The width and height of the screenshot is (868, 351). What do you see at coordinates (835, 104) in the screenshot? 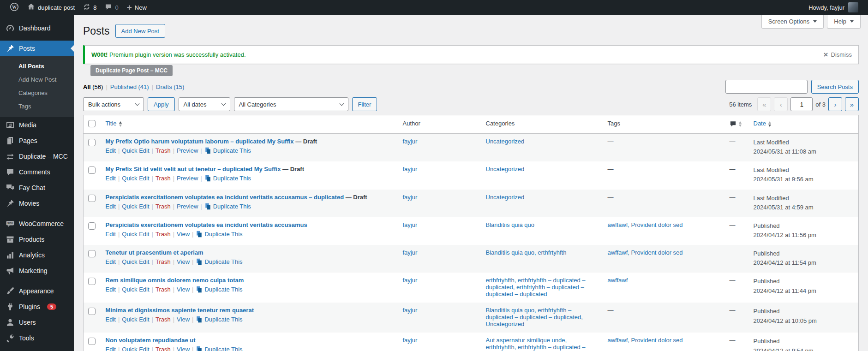
I see `next-page-button: ›` at bounding box center [835, 104].